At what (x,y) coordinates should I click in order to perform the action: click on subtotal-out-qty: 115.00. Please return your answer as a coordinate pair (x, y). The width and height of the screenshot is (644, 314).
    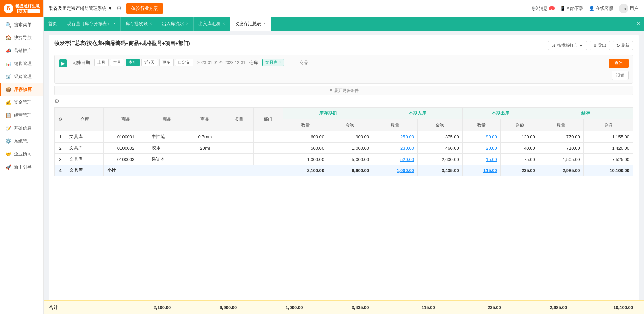
    Looking at the image, I should click on (481, 171).